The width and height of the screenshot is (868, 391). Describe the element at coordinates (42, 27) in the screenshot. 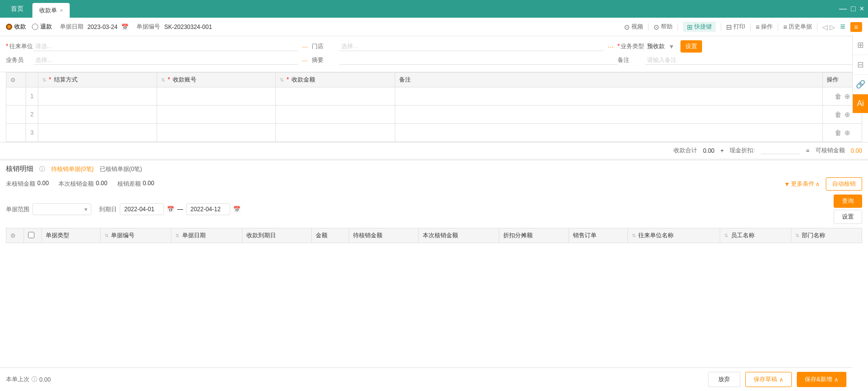

I see `radio-refund: 退款` at that location.